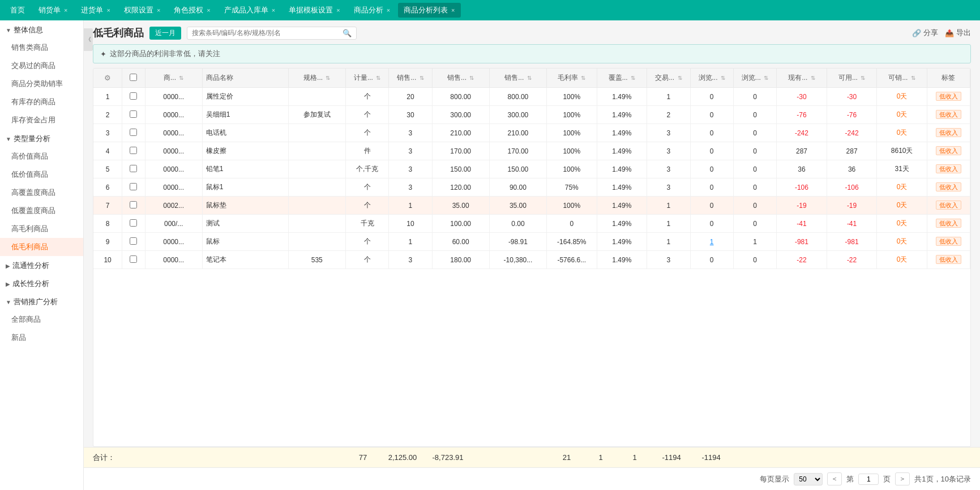  I want to click on sidebar-group-circulation: ▶ 流通性分析, so click(42, 265).